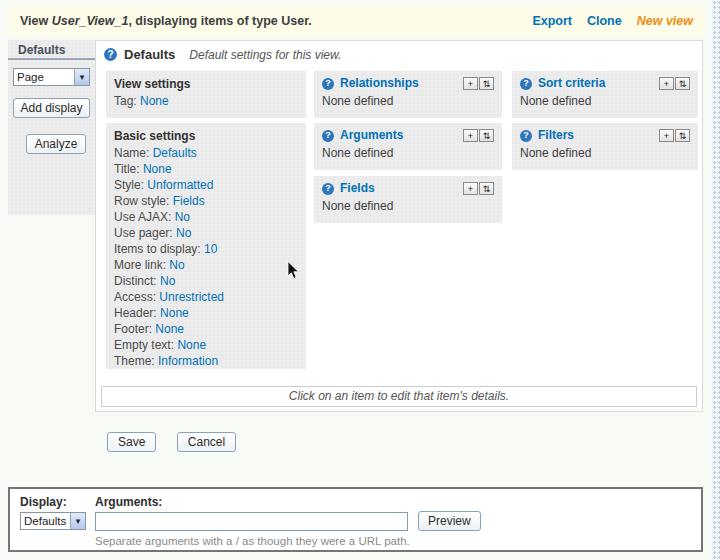  Describe the element at coordinates (486, 136) in the screenshot. I see `rearrange-arguments-button: ⇅` at that location.